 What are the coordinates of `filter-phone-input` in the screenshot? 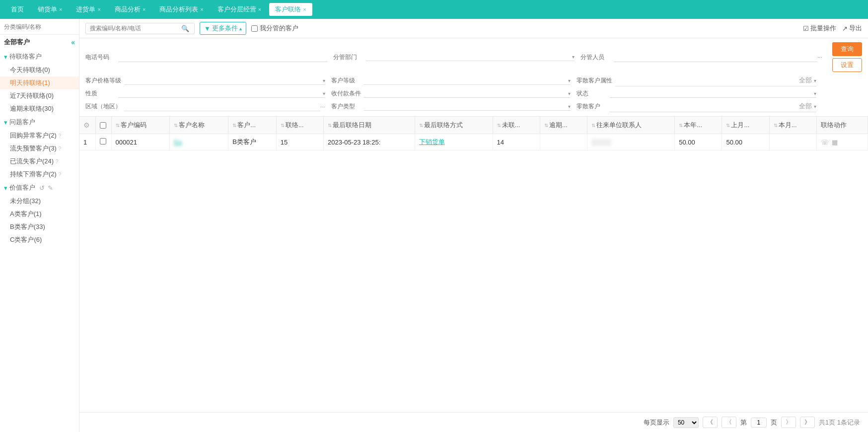 It's located at (222, 58).